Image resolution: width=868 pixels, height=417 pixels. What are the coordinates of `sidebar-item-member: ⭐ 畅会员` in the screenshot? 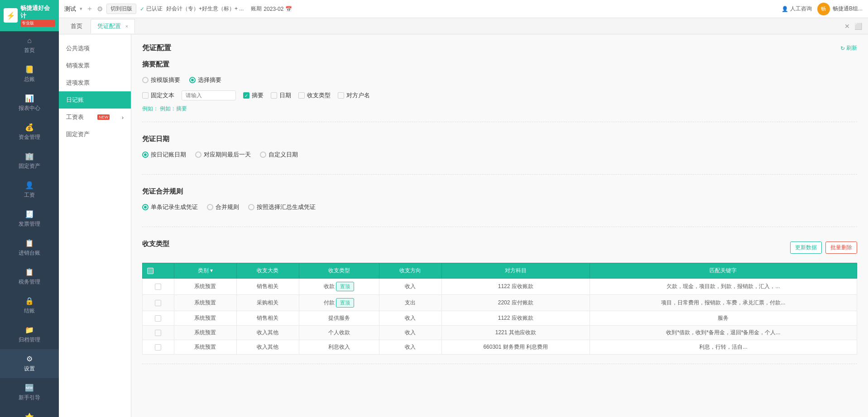 It's located at (29, 412).